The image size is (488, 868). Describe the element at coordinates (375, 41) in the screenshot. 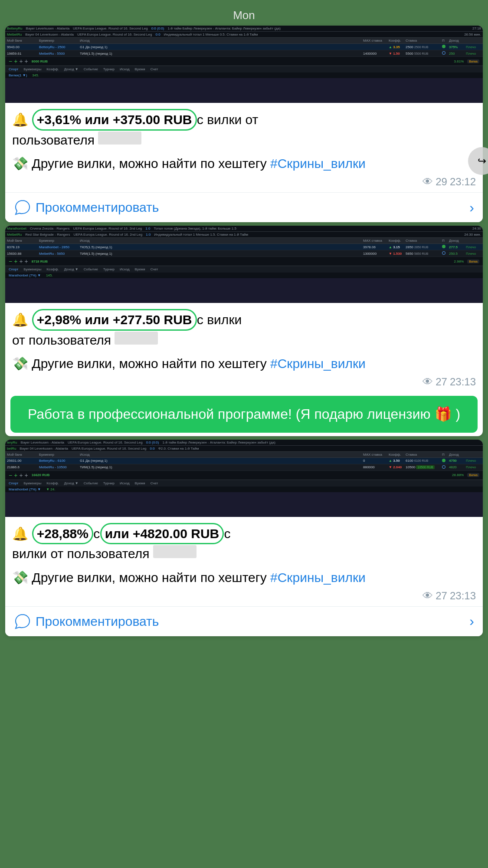

I see `col-maxbet-h: МАХ ставка` at that location.